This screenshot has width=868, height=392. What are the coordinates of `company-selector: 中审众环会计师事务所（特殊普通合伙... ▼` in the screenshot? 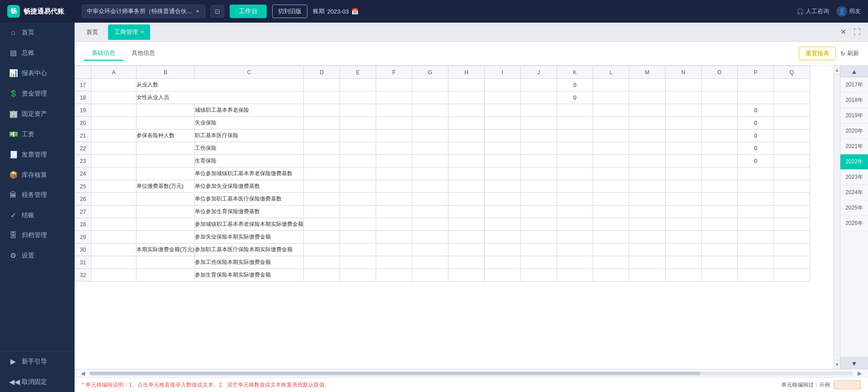 It's located at (144, 11).